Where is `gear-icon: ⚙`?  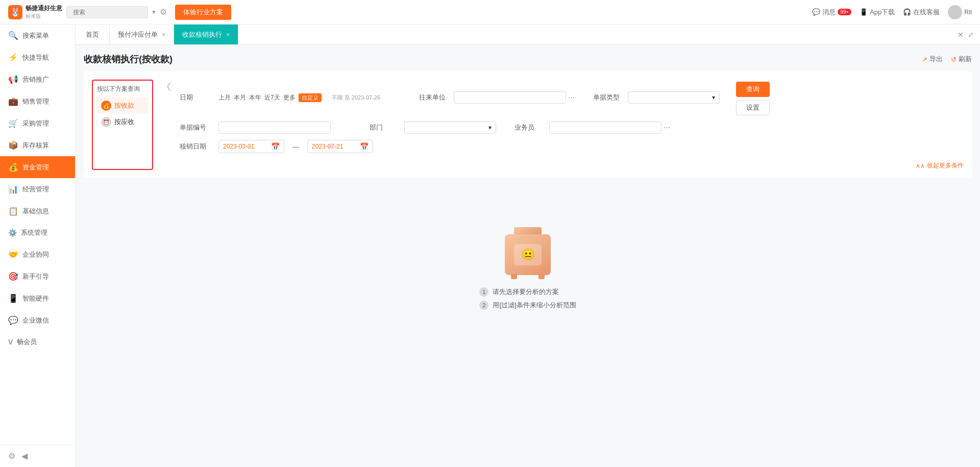
gear-icon: ⚙ is located at coordinates (163, 12).